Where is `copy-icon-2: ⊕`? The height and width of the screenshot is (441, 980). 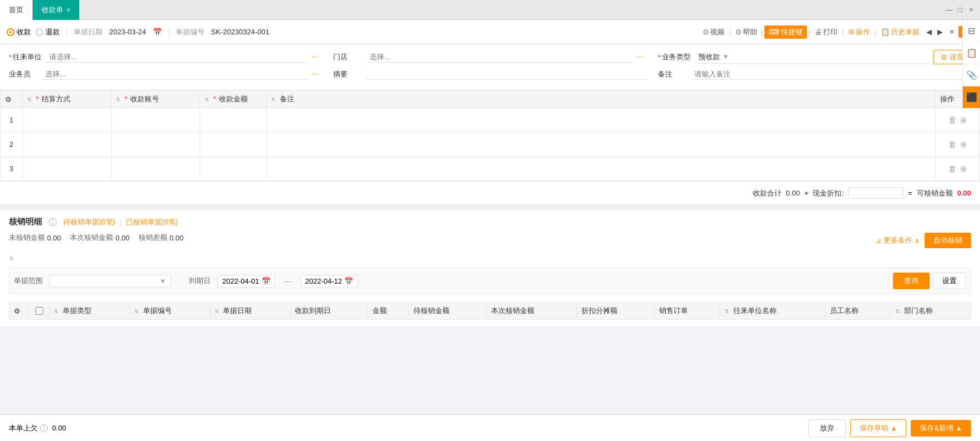 copy-icon-2: ⊕ is located at coordinates (963, 145).